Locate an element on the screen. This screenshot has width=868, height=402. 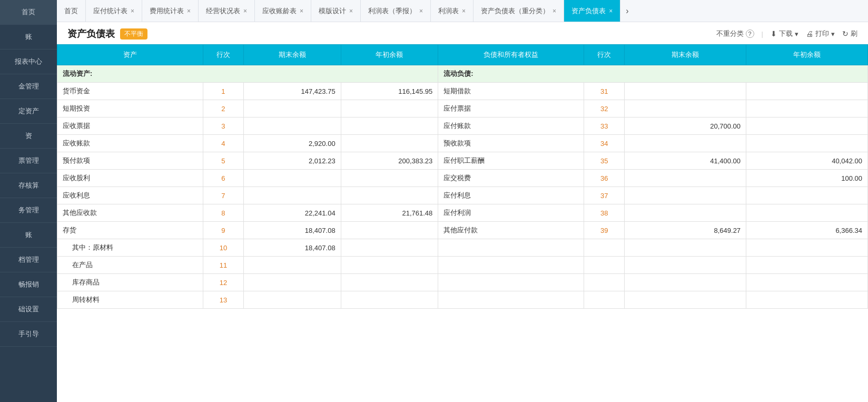
left-item-name: 预付款项 is located at coordinates (131, 161).